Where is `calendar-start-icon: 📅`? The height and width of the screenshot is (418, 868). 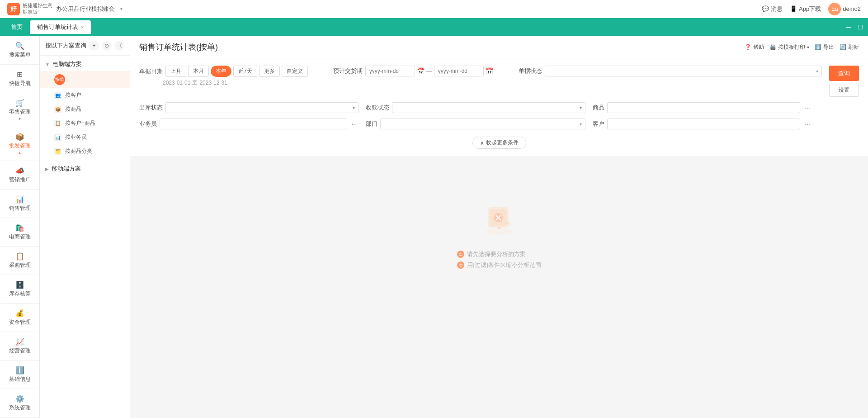
calendar-start-icon: 📅 is located at coordinates (420, 71).